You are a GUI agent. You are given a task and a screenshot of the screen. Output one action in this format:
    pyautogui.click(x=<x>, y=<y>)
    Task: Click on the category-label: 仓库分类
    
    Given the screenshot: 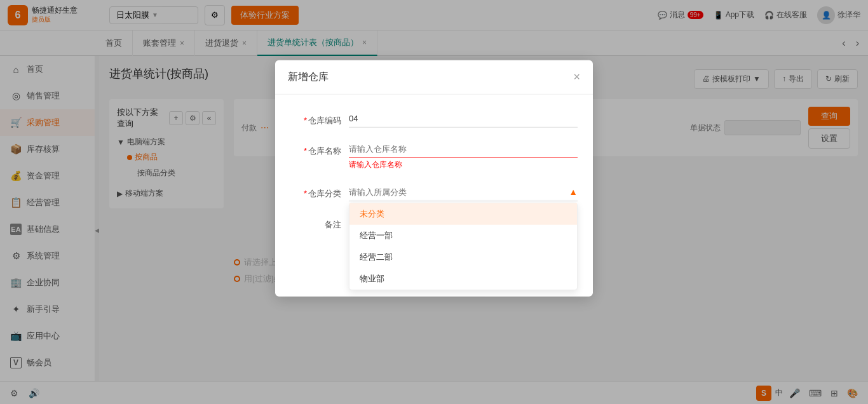 What is the action you would take?
    pyautogui.click(x=316, y=191)
    